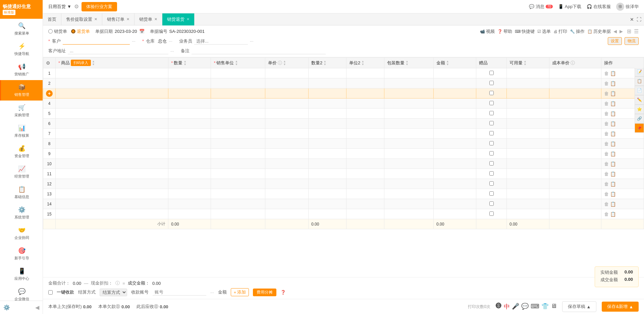 The width and height of the screenshot is (644, 314). What do you see at coordinates (21, 50) in the screenshot?
I see `sidebar-item-shortcut: ⚡快捷导航` at bounding box center [21, 50].